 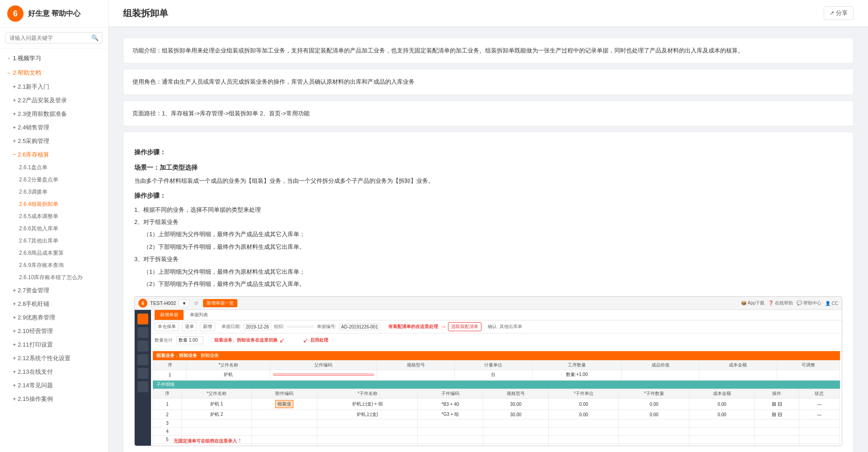 I want to click on mock-billno2-label: 单据编号:, so click(x=326, y=327).